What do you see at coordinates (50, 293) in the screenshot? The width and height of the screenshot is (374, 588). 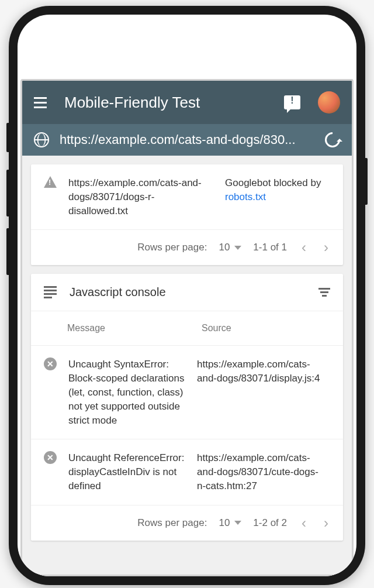 I see `subject-icon` at bounding box center [50, 293].